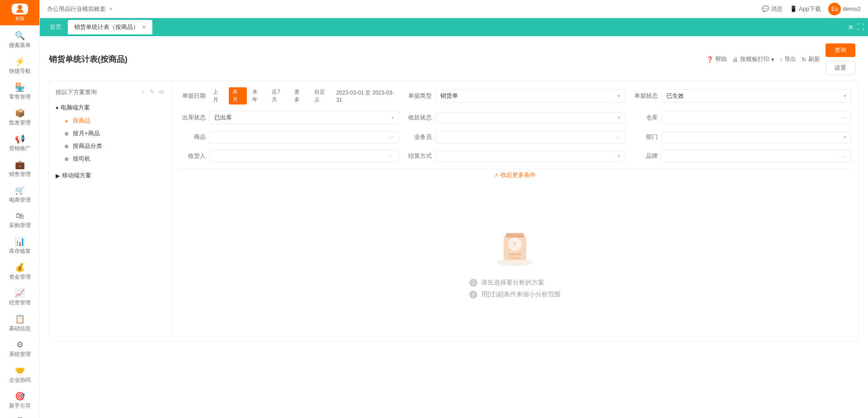  Describe the element at coordinates (788, 59) in the screenshot. I see `export-btn: ↑ 导出` at that location.